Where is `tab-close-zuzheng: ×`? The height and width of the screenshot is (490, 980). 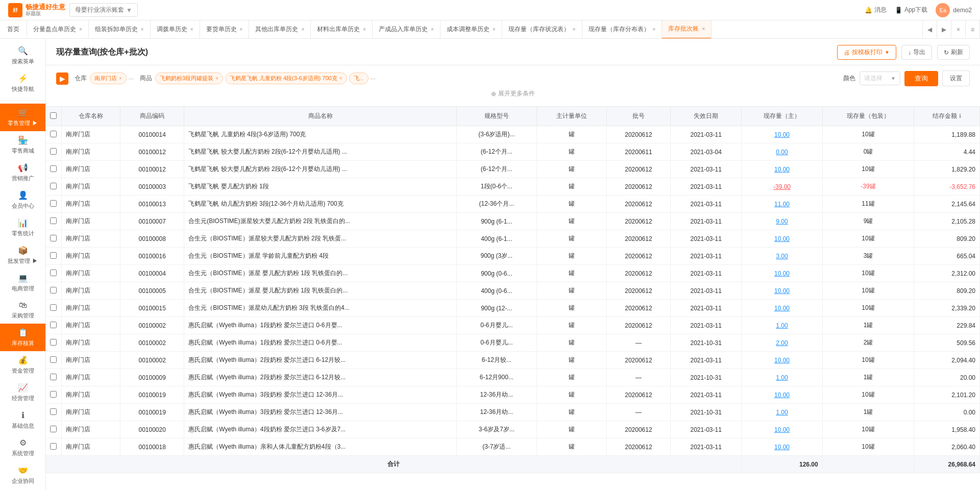
tab-close-zuzheng: × is located at coordinates (142, 30).